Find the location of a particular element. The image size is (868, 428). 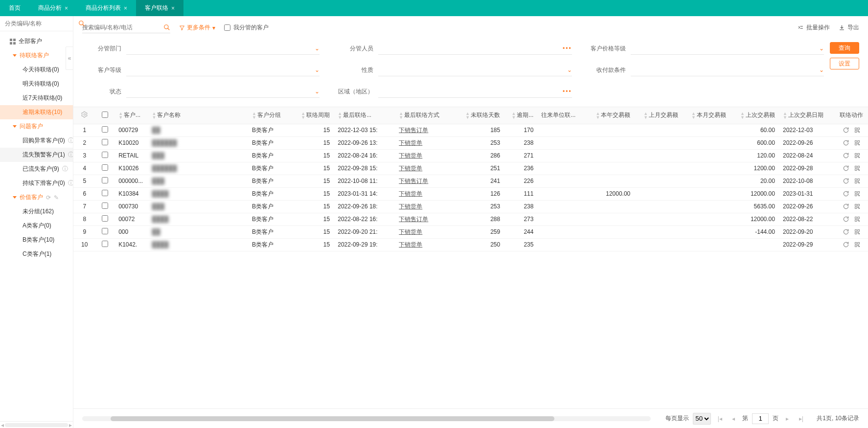

col-overdue: ▲▼逾期... is located at coordinates (521, 115).